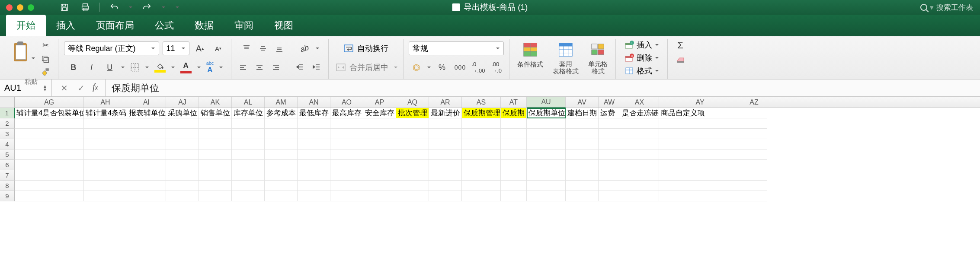  What do you see at coordinates (49, 165) in the screenshot?
I see `cell-AG6` at bounding box center [49, 165].